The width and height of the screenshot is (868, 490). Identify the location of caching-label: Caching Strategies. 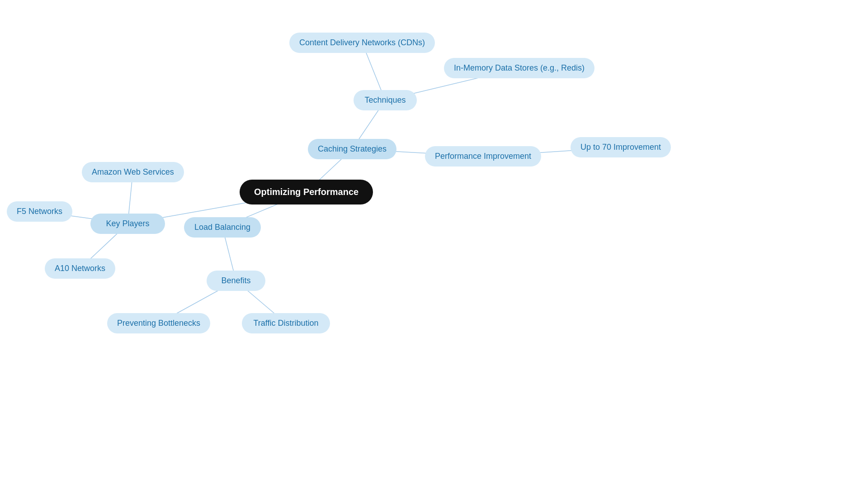
(352, 149).